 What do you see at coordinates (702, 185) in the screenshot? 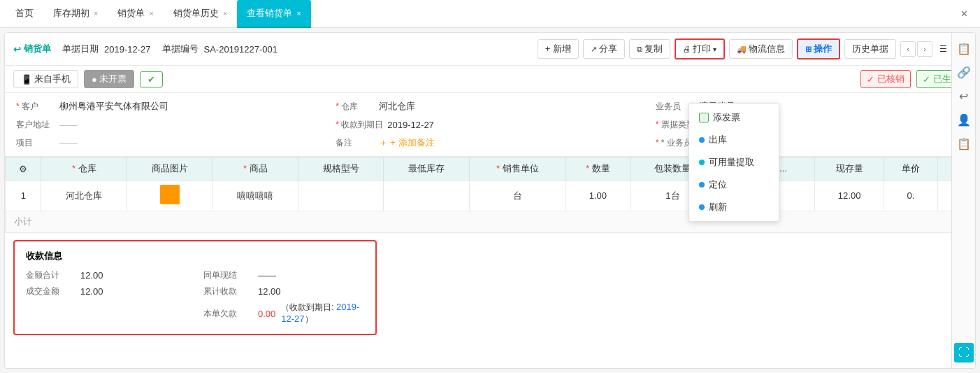
I see `locate-dot` at bounding box center [702, 185].